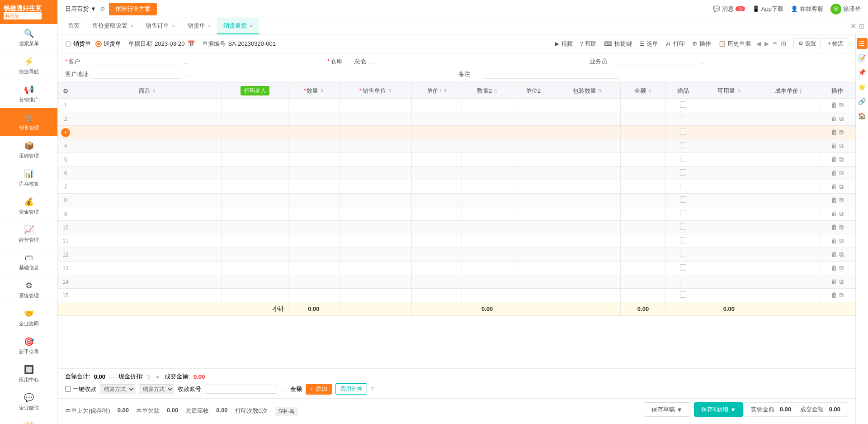 This screenshot has height=424, width=868. I want to click on toolbar-print: 🖨 打印, so click(675, 44).